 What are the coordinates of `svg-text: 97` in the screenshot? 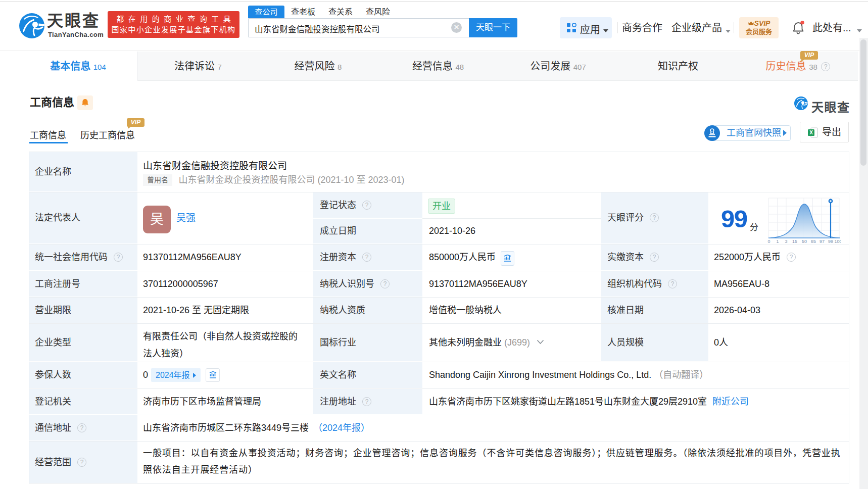 It's located at (822, 241).